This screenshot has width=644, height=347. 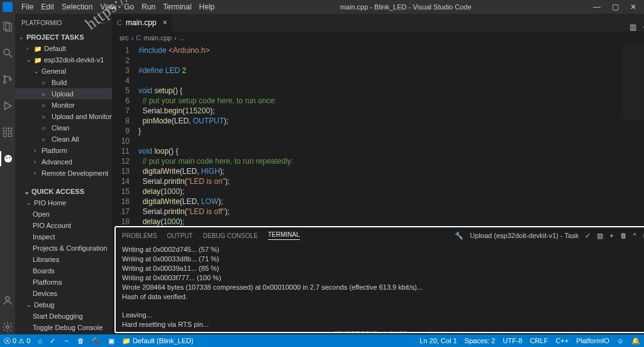 What do you see at coordinates (64, 316) in the screenshot?
I see `qa-start-debugging: Start Debugging` at bounding box center [64, 316].